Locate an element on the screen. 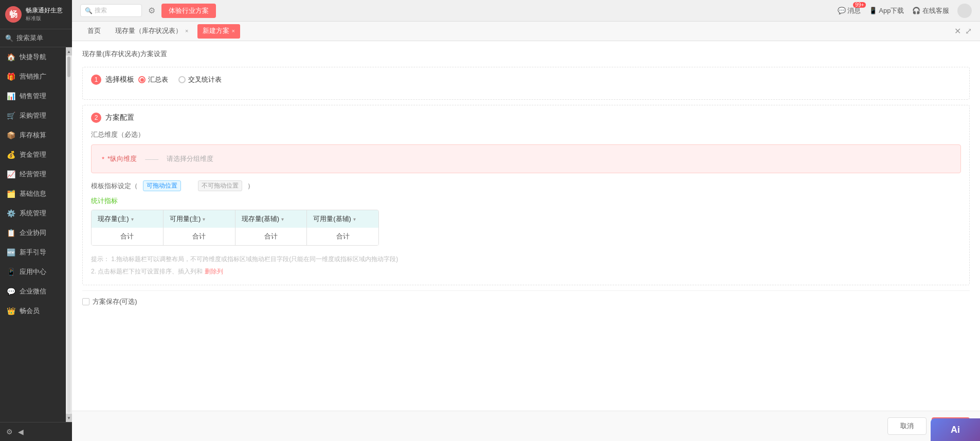  search-icon: 🔍 is located at coordinates (88, 11).